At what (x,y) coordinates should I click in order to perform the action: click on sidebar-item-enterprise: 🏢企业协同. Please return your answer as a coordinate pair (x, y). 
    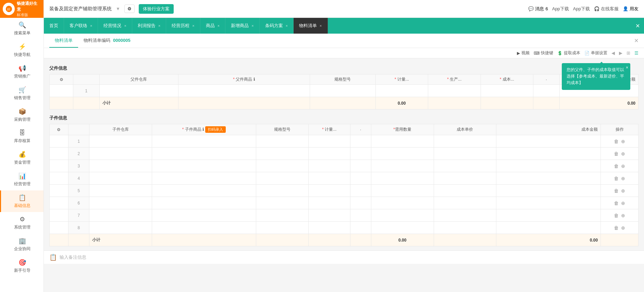
    Looking at the image, I should click on (22, 244).